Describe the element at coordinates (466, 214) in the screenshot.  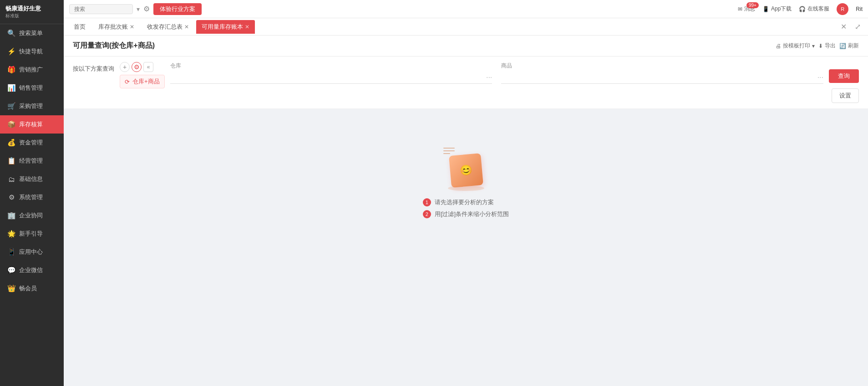
I see `empty-step-2: 2 用[过滤]条件来缩小分析范围` at that location.